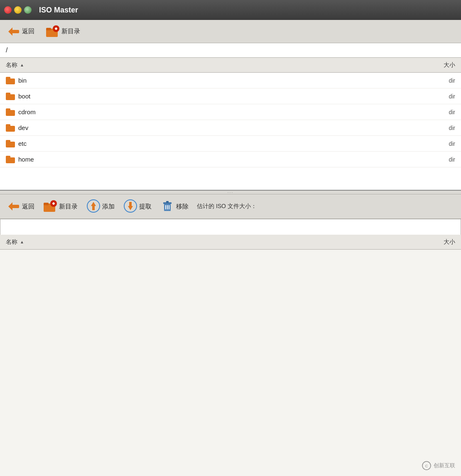  Describe the element at coordinates (23, 128) in the screenshot. I see `file-name: dev` at that location.